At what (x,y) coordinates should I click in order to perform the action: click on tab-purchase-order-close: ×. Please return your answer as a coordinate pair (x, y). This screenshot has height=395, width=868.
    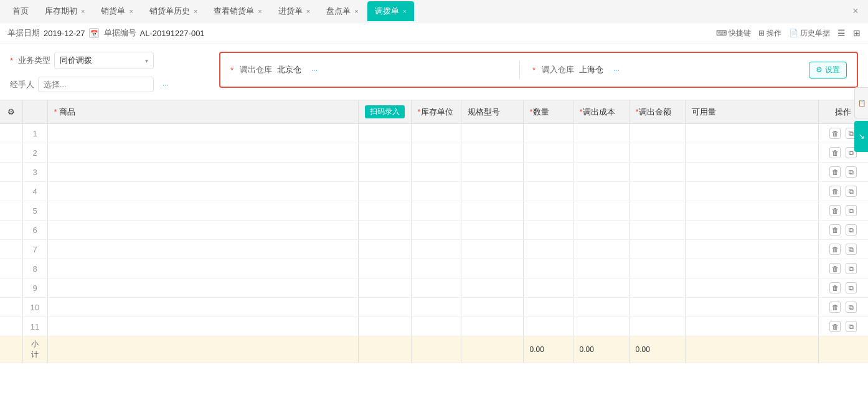
    Looking at the image, I should click on (308, 11).